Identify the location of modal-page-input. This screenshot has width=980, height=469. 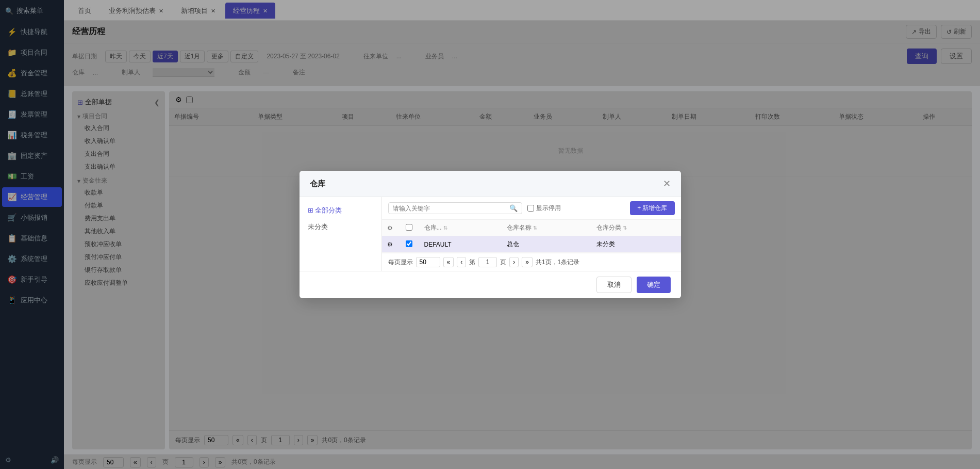
(488, 262).